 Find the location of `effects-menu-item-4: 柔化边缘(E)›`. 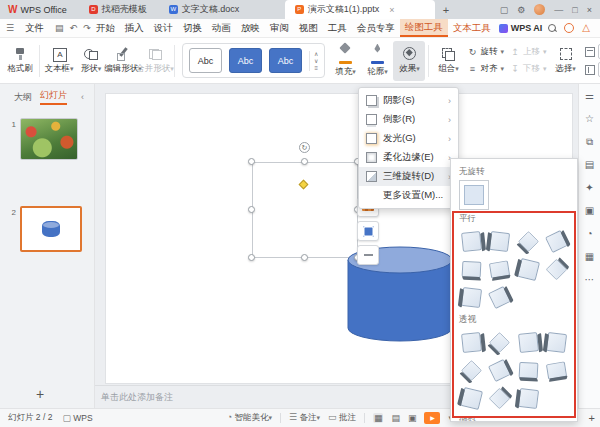

effects-menu-item-4: 柔化边缘(E)› is located at coordinates (408, 158).